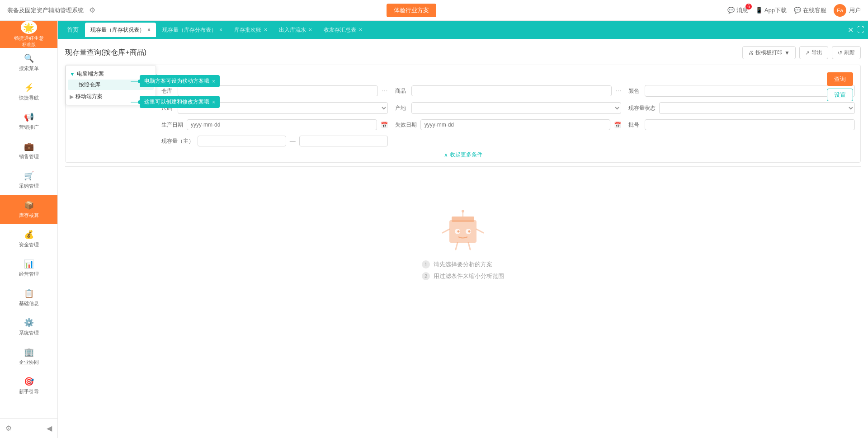 This screenshot has width=868, height=438. Describe the element at coordinates (426, 276) in the screenshot. I see `step2-num: 2` at that location.